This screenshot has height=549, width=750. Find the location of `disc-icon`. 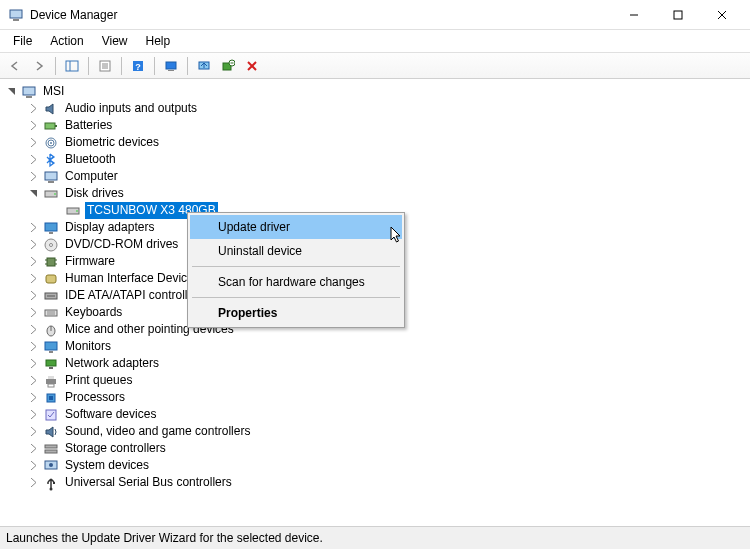

disc-icon is located at coordinates (51, 245).